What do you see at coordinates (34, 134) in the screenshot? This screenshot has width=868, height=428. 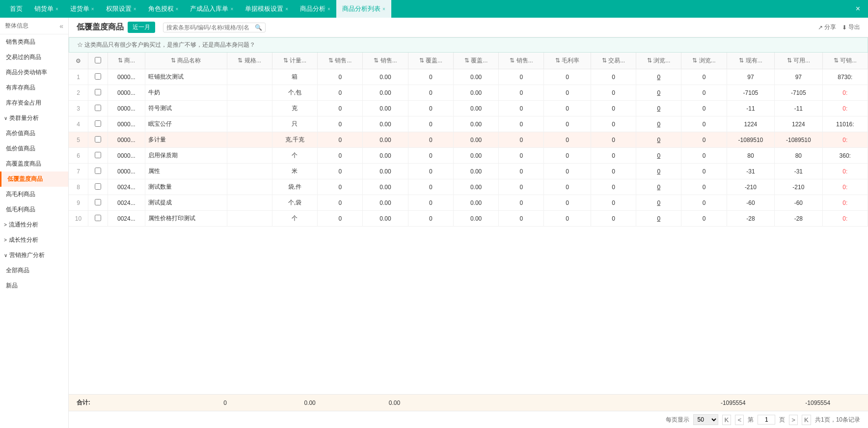 I see `sidebar-item-high-value: 高价值商品` at bounding box center [34, 134].